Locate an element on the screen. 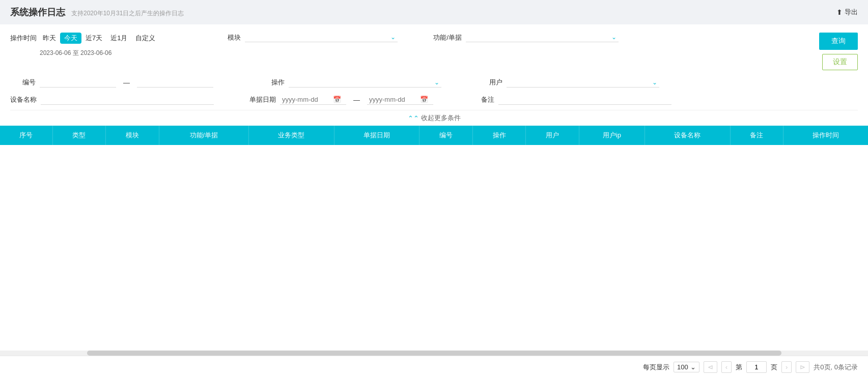 This screenshot has height=378, width=868. code-dash: — is located at coordinates (126, 82).